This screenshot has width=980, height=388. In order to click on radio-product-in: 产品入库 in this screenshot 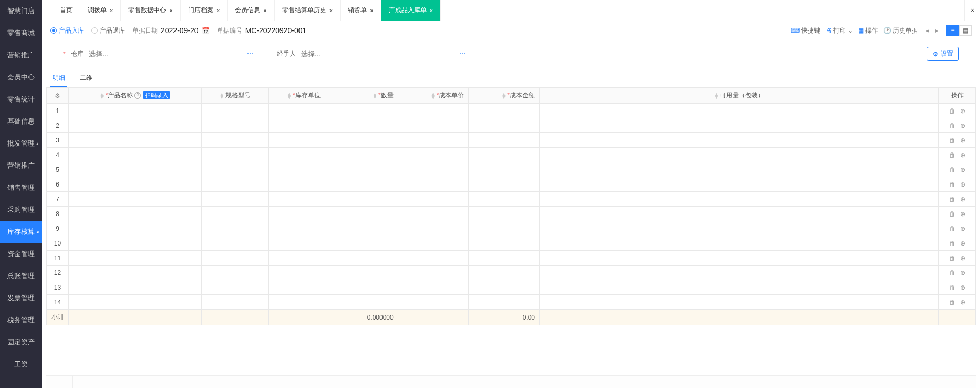, I will do `click(67, 30)`.